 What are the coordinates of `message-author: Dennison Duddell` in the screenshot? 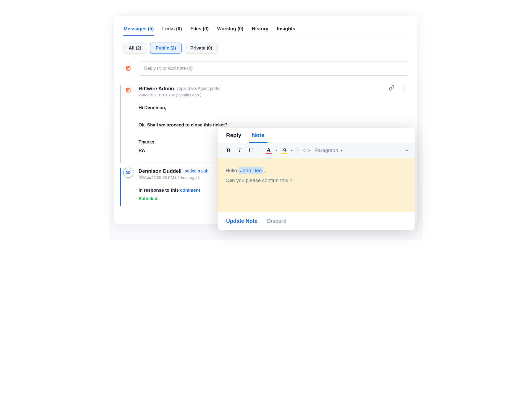 It's located at (160, 171).